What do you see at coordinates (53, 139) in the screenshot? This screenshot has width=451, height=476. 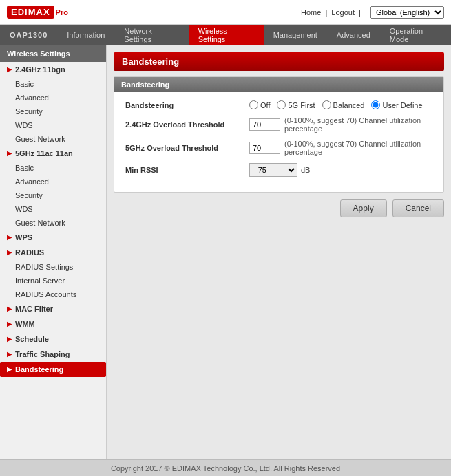 I see `sidebar-item-24ghz-guest-network: Guest Network` at bounding box center [53, 139].